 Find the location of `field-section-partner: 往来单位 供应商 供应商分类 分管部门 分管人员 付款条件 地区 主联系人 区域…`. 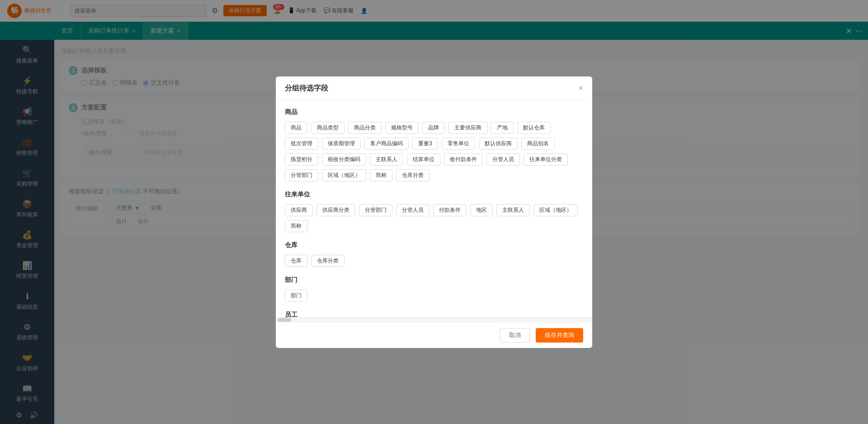

field-section-partner: 往来单位 供应商 供应商分类 分管部门 分管人员 付款条件 地区 主联系人 区域… is located at coordinates (434, 211).